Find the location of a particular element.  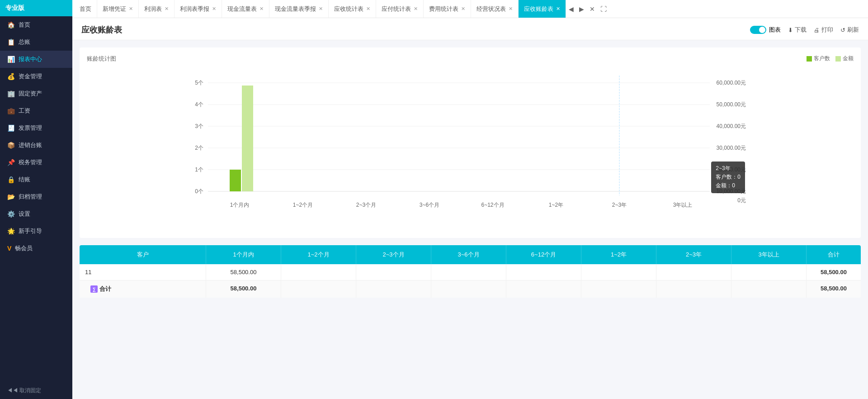

sidebar-item-salary: 💼 工资 is located at coordinates (36, 111).